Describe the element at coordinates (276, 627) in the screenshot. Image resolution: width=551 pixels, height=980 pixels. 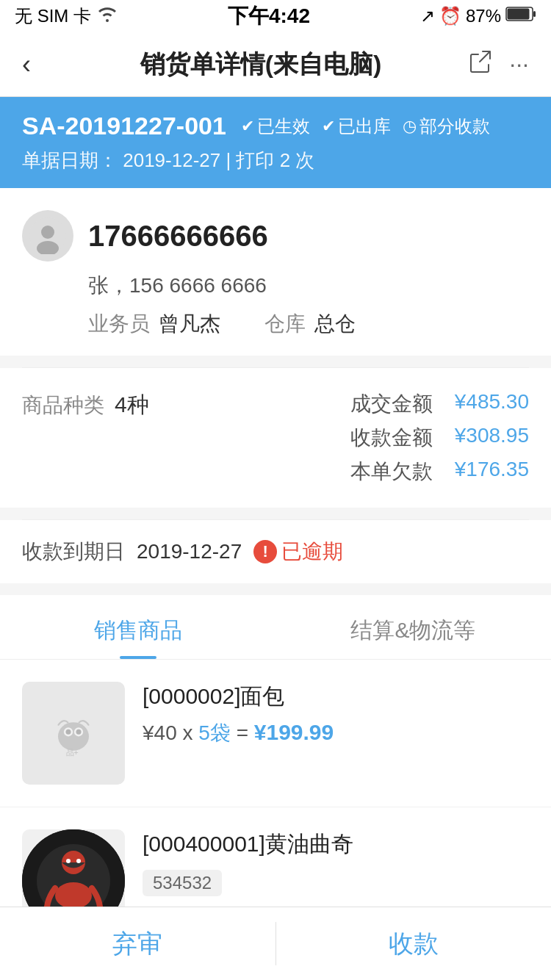
I see `tabs-row: 销售商品 结算&物流等` at that location.